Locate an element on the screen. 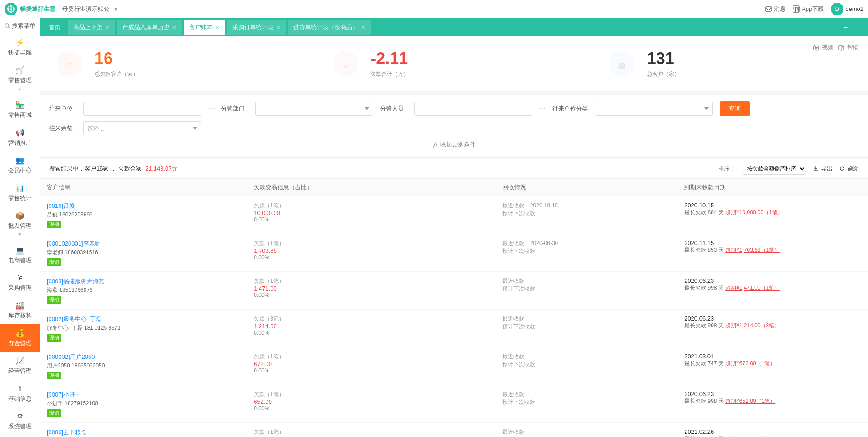  person-dots: ··· is located at coordinates (542, 109).